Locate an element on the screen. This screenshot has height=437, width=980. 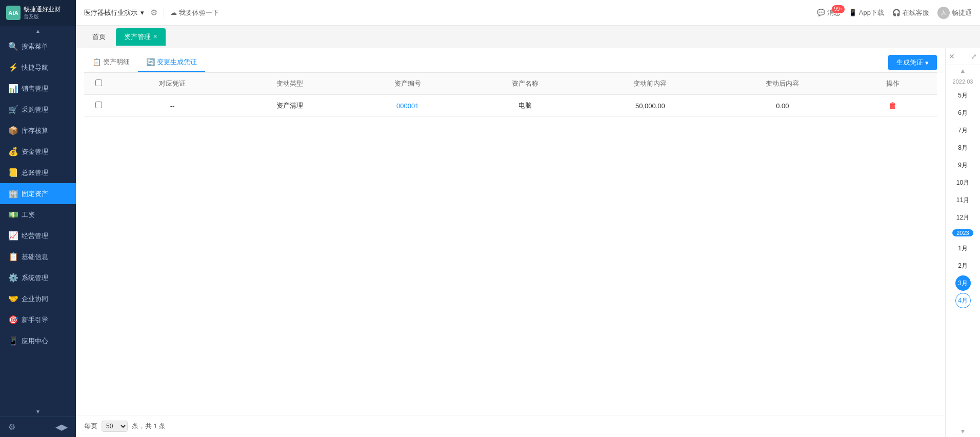
month-item-11月: 11月 is located at coordinates (963, 200).